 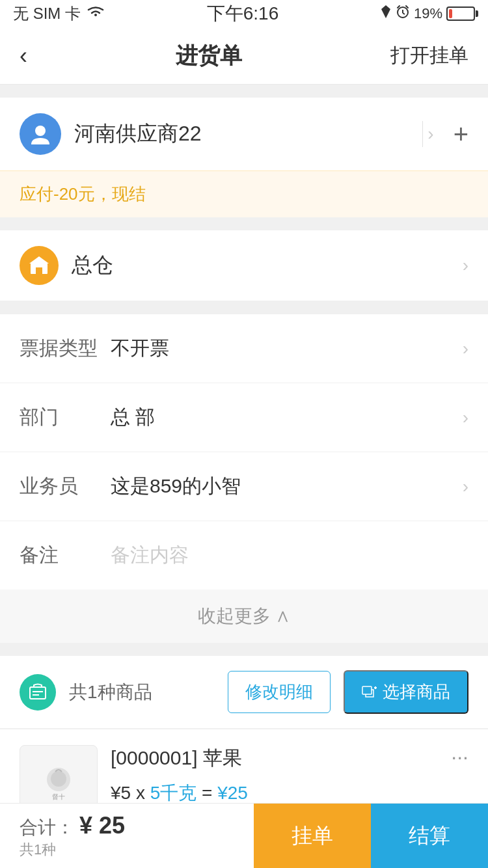 What do you see at coordinates (466, 265) in the screenshot?
I see `warehouse-chevron-icon: ›` at bounding box center [466, 265].